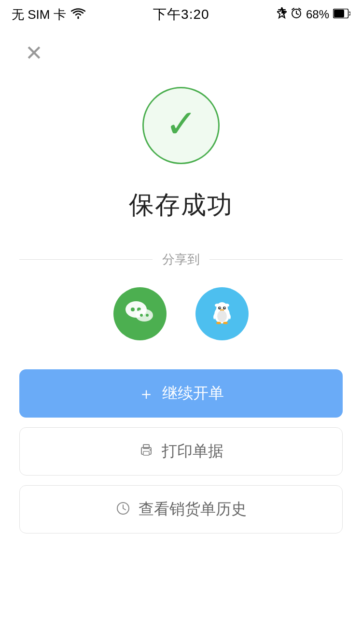 This screenshot has height=644, width=362. I want to click on battery-icon, so click(342, 14).